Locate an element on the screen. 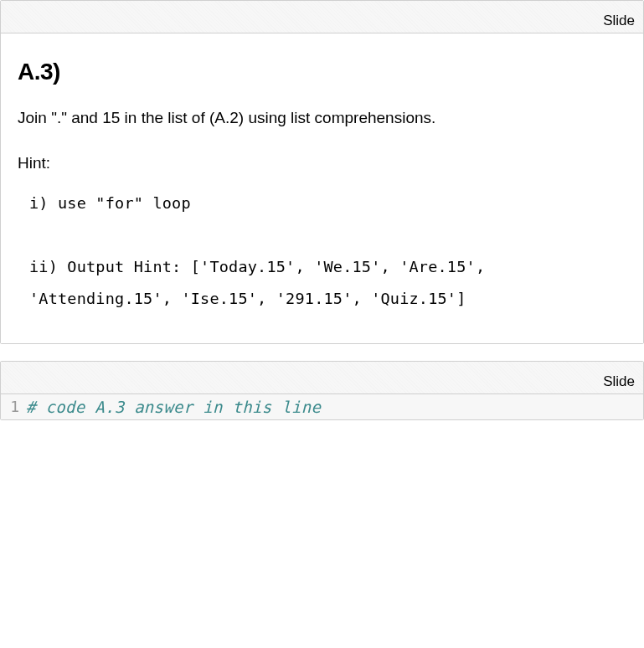 The width and height of the screenshot is (644, 648). line-number: 1 is located at coordinates (13, 407).